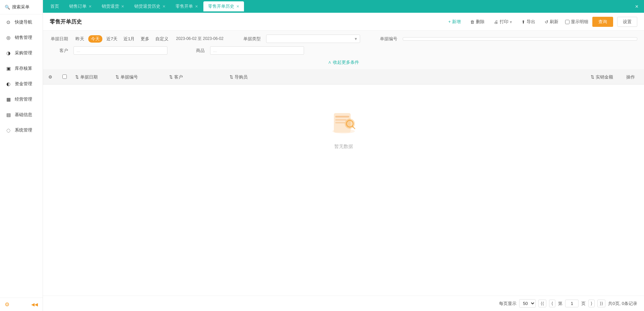  What do you see at coordinates (79, 50) in the screenshot?
I see `customer-placeholder: ...` at bounding box center [79, 50].